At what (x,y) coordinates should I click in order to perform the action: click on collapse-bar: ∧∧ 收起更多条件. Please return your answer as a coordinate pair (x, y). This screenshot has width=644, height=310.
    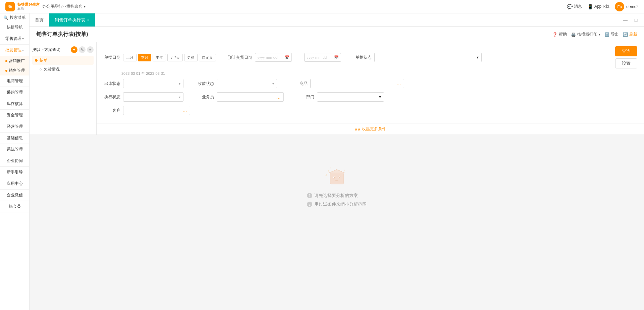
    Looking at the image, I should click on (370, 129).